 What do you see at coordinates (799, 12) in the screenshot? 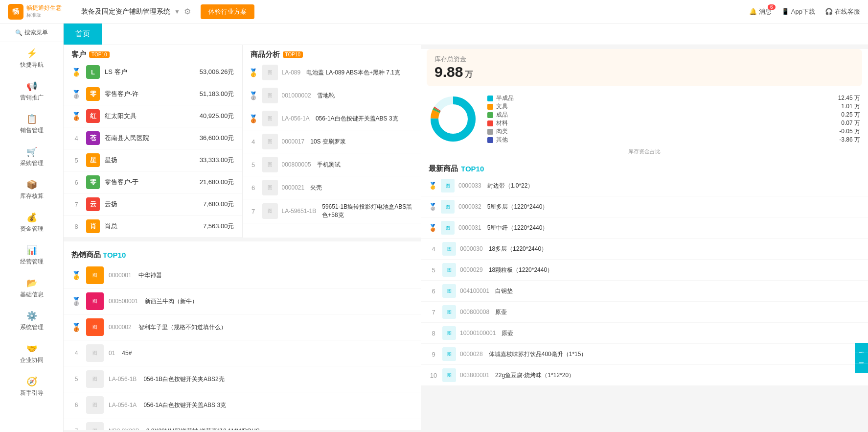
I see `app-download-button: 📱 App下载` at bounding box center [799, 12].